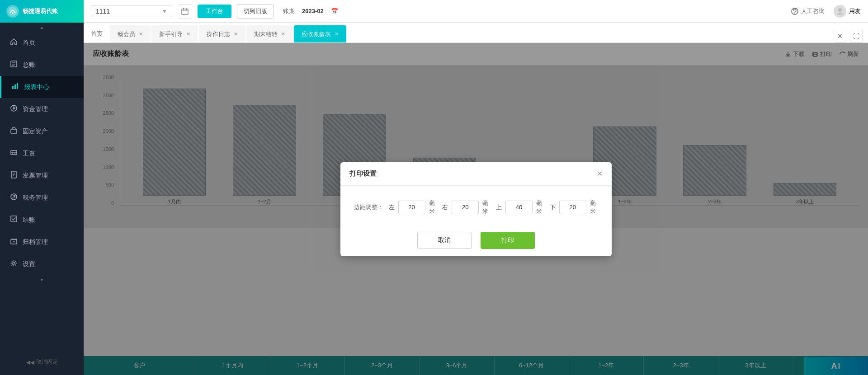 The width and height of the screenshot is (868, 375). What do you see at coordinates (165, 11) in the screenshot?
I see `chevron-down-icon: ▼` at bounding box center [165, 11].